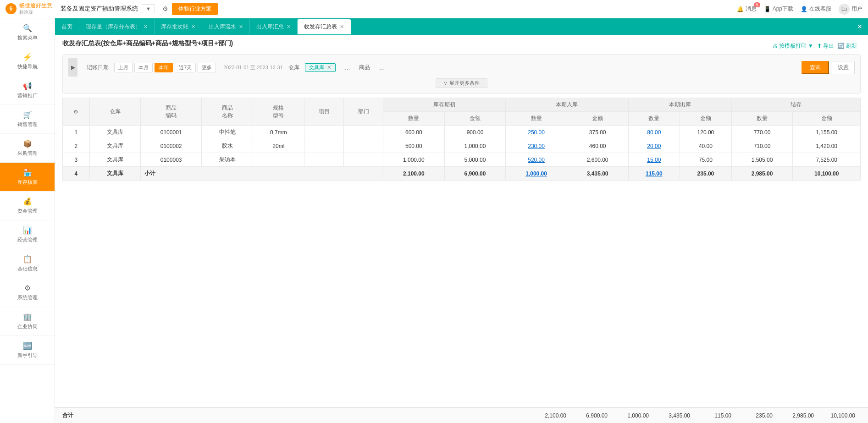 This screenshot has height=423, width=868. Describe the element at coordinates (28, 61) in the screenshot. I see `sidebar-item-quick: ⚡ 快捷导航` at that location.